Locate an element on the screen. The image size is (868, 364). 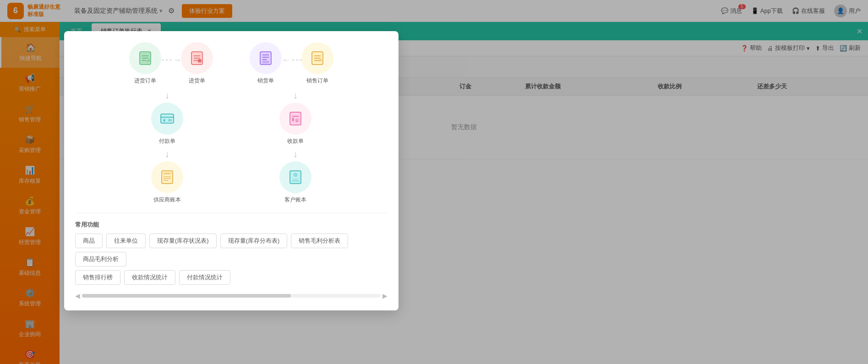
func-buttons-row1: 商品 往来单位 现存量(库存状况表) 现存量(库存分布表) 销售毛利分析表 商品… is located at coordinates (231, 250).